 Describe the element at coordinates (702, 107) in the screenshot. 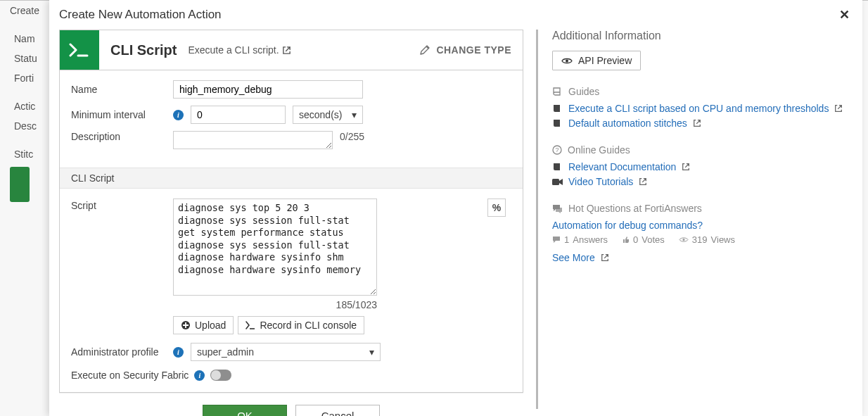

I see `guides-section: Guides Execute a CLI script based on CPU…` at that location.